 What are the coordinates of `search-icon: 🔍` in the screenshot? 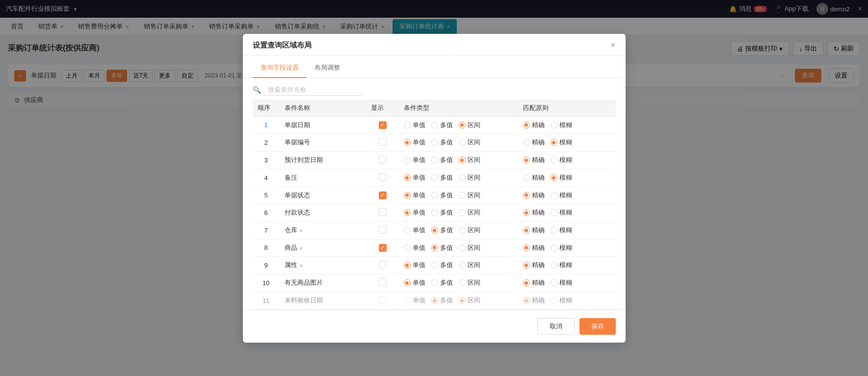 It's located at (257, 90).